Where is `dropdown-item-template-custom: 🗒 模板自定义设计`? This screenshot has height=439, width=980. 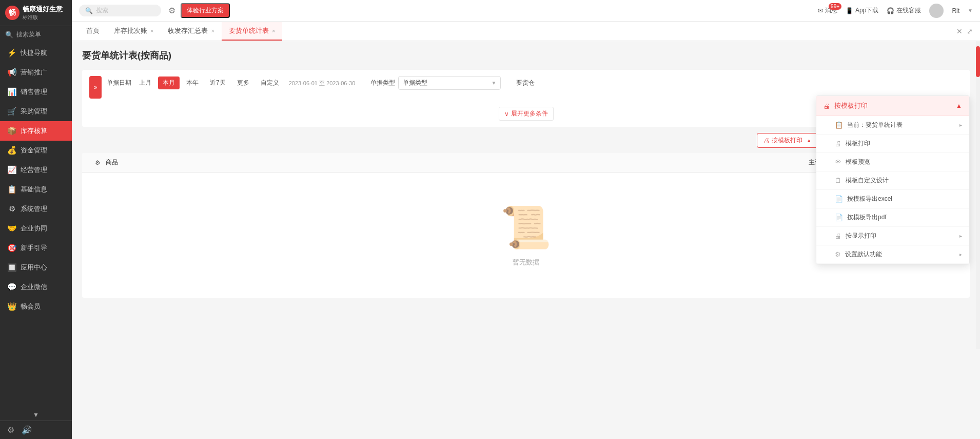
dropdown-item-template-custom: 🗒 模板自定义设计 is located at coordinates (893, 181).